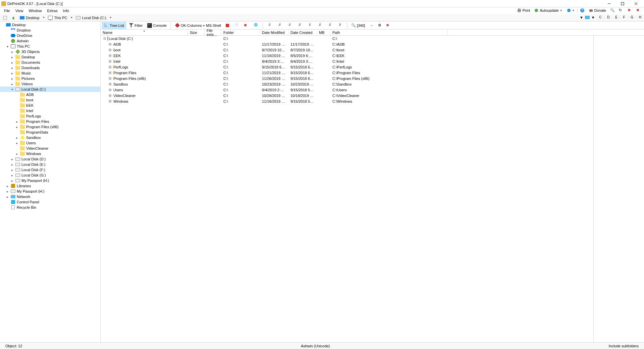  Describe the element at coordinates (13, 18) in the screenshot. I see `up-button` at that location.